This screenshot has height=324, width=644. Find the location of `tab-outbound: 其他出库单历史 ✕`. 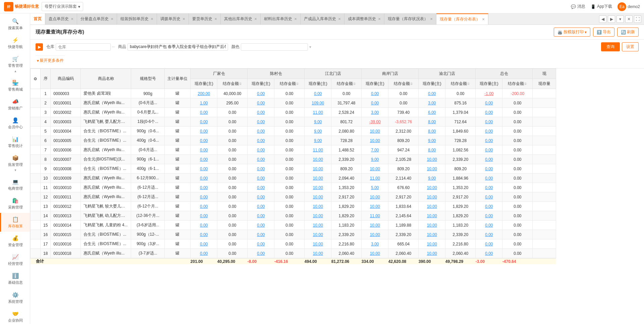

tab-outbound: 其他出库单历史 ✕ is located at coordinates (241, 19).